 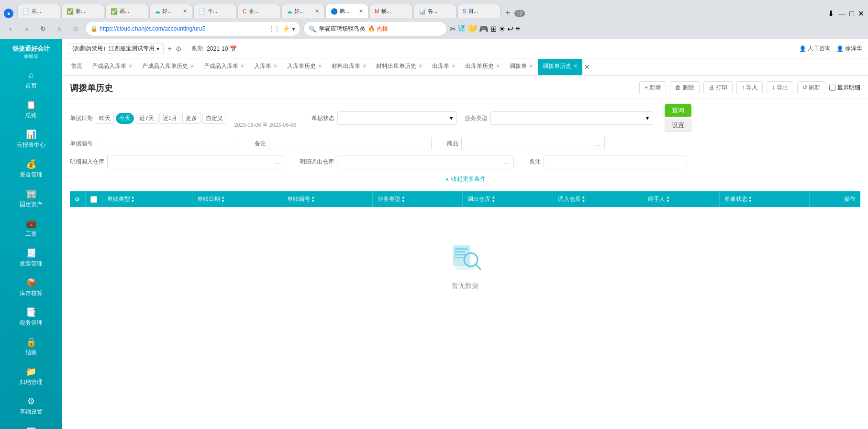 What do you see at coordinates (266, 67) in the screenshot?
I see `tab-in-order: 入库单 ✕` at bounding box center [266, 67].